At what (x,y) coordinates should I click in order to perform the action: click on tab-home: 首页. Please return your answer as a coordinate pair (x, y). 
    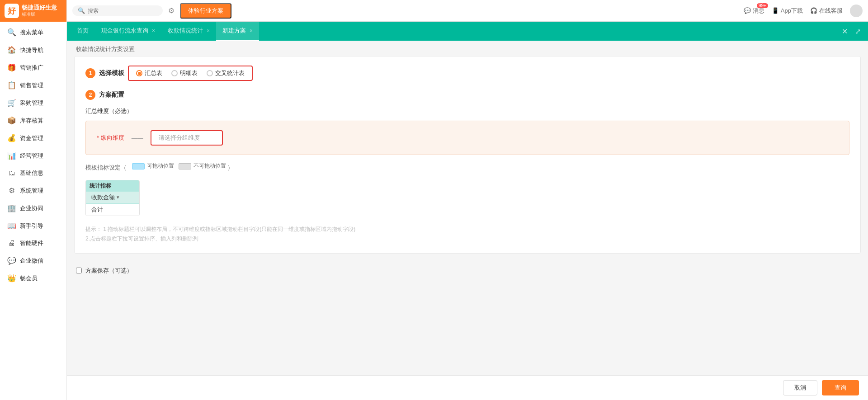
    Looking at the image, I should click on (83, 31).